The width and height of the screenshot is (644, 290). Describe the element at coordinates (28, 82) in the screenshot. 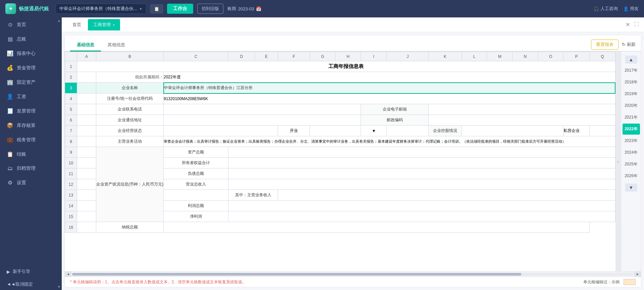

I see `sidebar-item-assets: 🏢固定资产` at that location.